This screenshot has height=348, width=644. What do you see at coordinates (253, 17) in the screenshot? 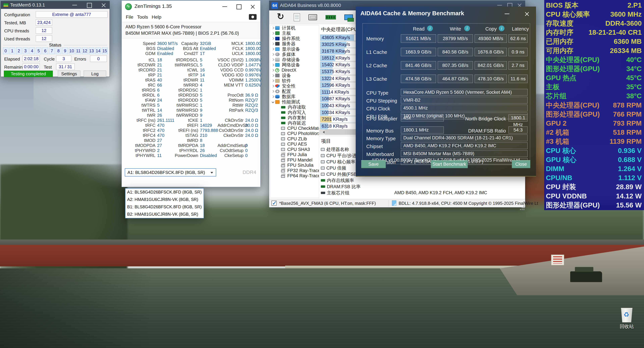
I see `screenshot-camera-icon` at bounding box center [253, 17].